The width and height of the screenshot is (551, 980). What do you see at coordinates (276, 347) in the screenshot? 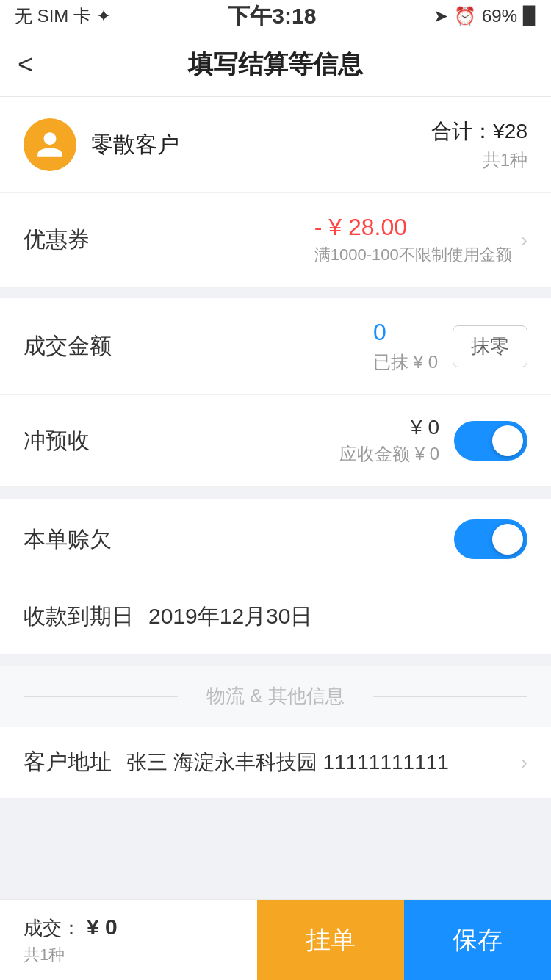
I see `transaction-amount-row: 成交金额 0 已抹 ¥ 0 抹零` at bounding box center [276, 347].